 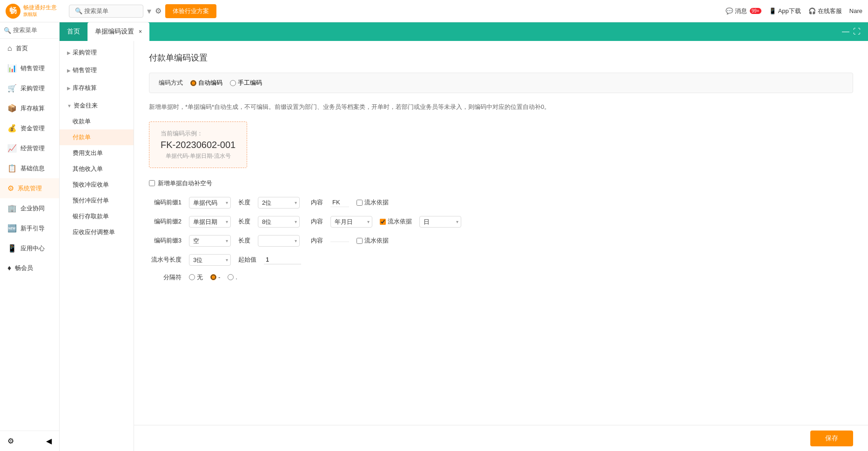 I want to click on sidebar-collapse-icon: ◀, so click(x=49, y=441).